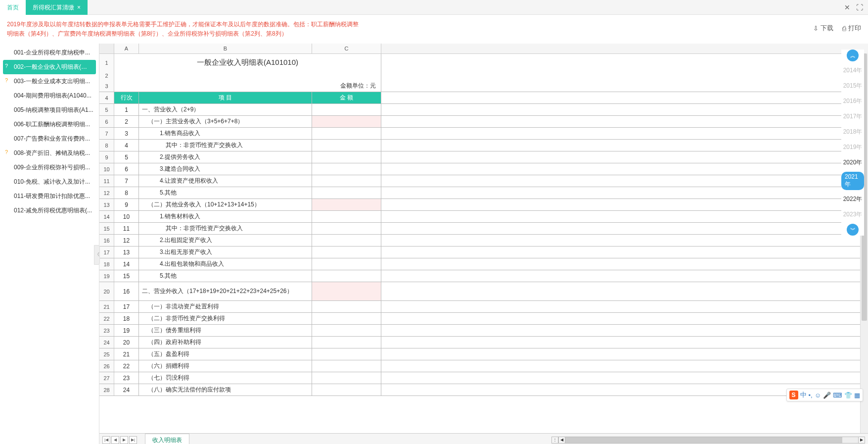 The height and width of the screenshot is (444, 868). I want to click on sidebar-item: 005-纳税调整项目明细表(A1..., so click(49, 110).